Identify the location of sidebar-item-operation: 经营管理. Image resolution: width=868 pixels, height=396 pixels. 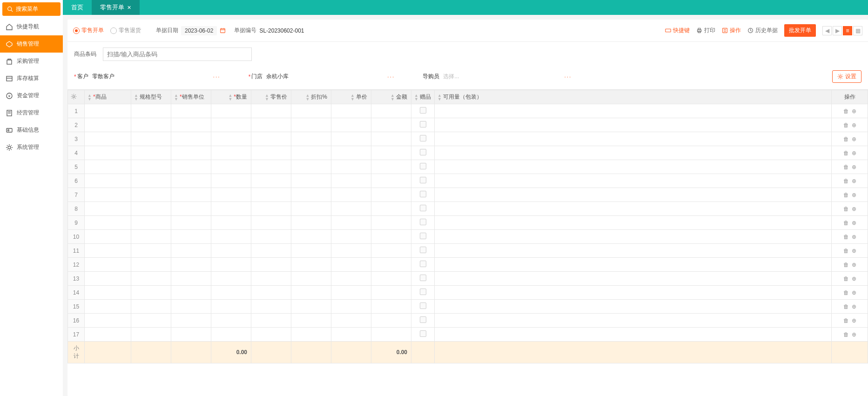
(32, 113).